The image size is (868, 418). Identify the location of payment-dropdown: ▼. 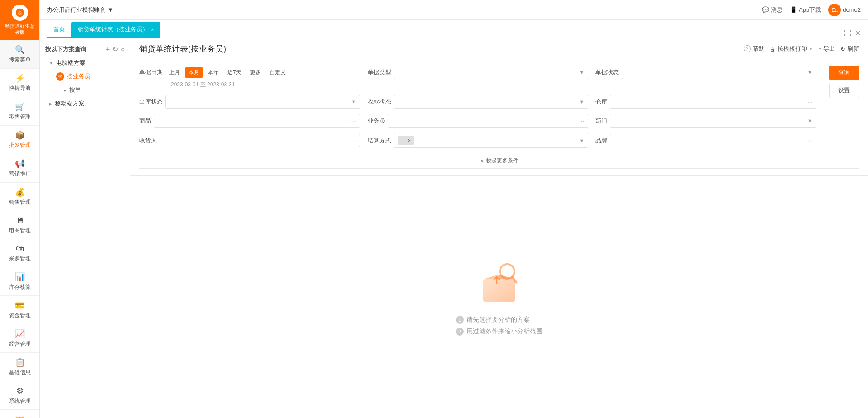
(491, 102).